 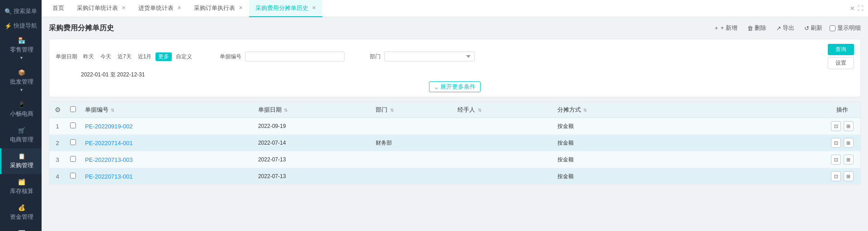 I want to click on sidebar-item-wholesale: 📦 批发管理 ▼, so click(x=21, y=80).